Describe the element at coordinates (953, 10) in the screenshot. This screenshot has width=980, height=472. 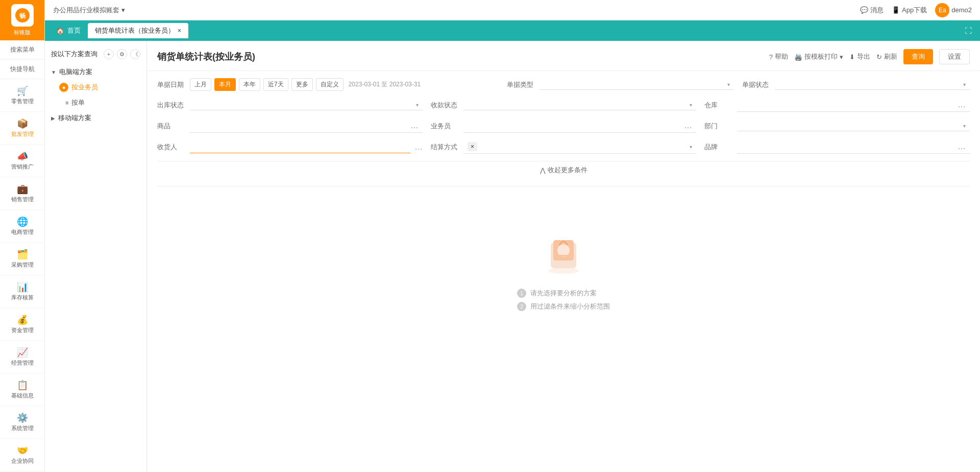
I see `user-profile: Ea demo2` at that location.